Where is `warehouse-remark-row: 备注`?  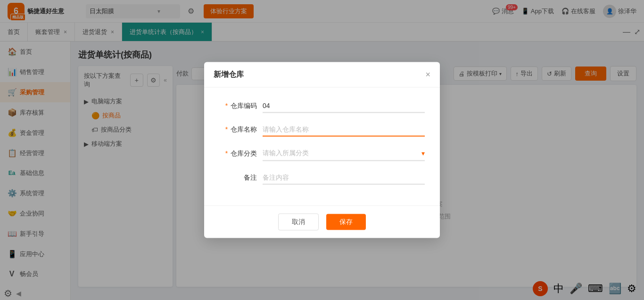 warehouse-remark-row: 备注 is located at coordinates (322, 178).